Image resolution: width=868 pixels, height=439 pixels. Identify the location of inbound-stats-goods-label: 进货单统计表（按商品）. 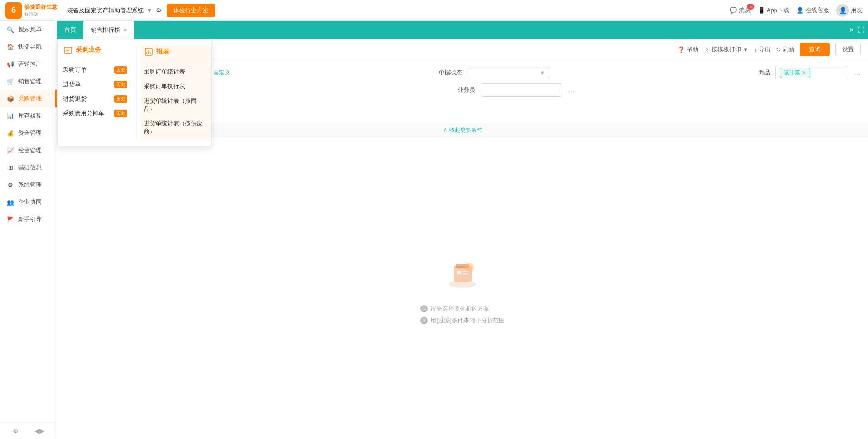
(176, 105).